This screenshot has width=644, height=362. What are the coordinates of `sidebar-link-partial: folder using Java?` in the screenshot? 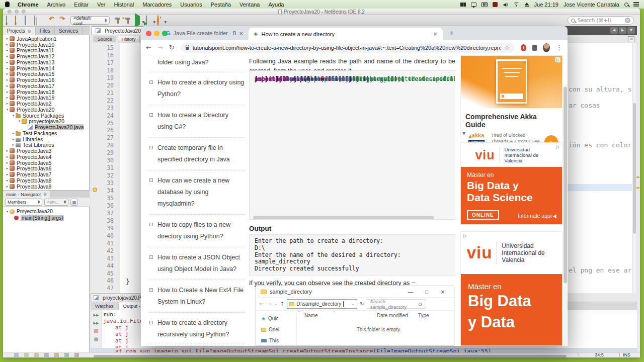 It's located at (197, 64).